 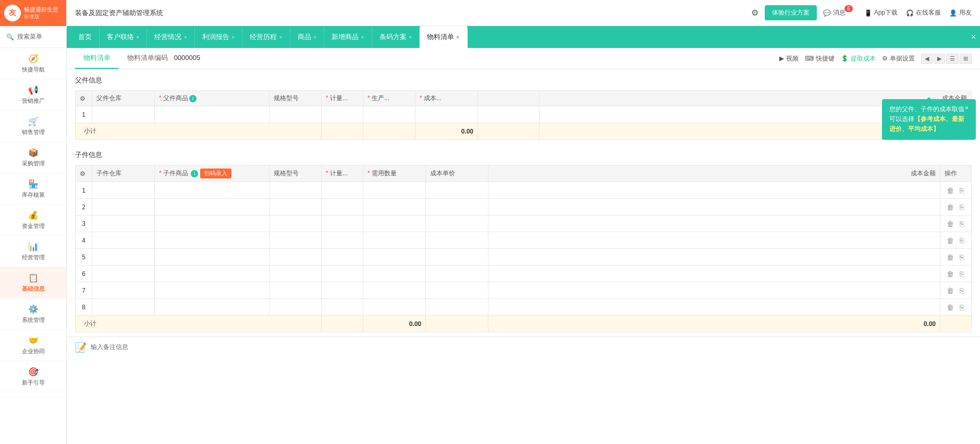 What do you see at coordinates (927, 58) in the screenshot?
I see `nav-prev-button: ◀` at bounding box center [927, 58].